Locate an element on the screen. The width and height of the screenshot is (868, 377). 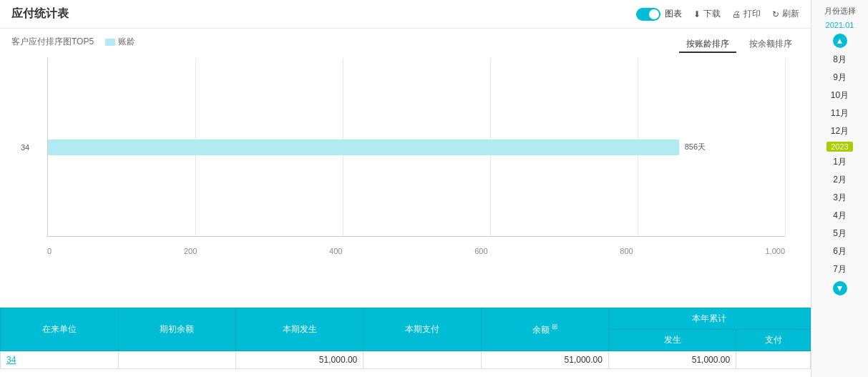
bar-y-label: 34 is located at coordinates (25, 147).